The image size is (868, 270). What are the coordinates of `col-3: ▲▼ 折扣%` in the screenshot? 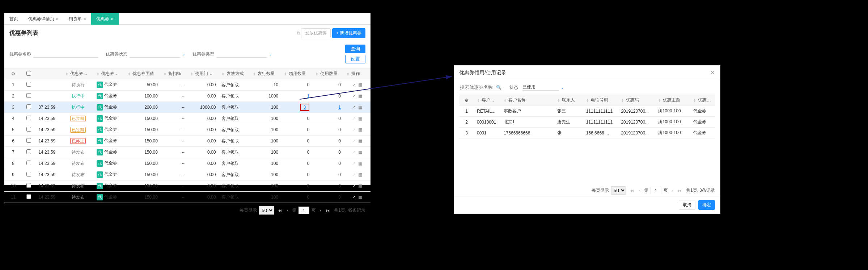 It's located at (174, 74).